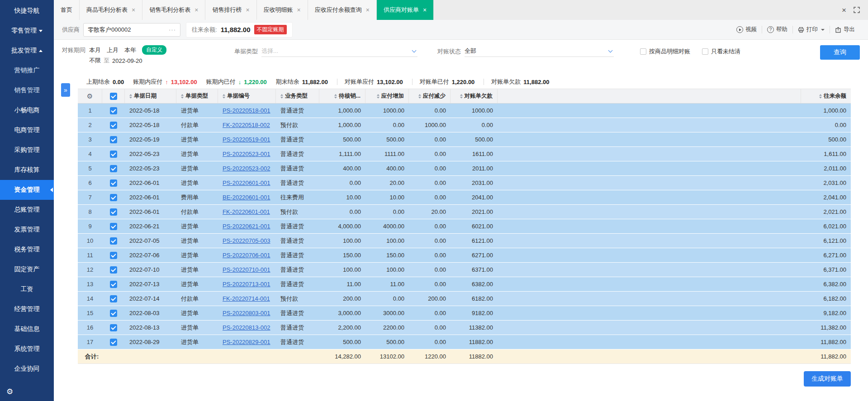  I want to click on sidebar-item-8: 库存核算, so click(27, 170).